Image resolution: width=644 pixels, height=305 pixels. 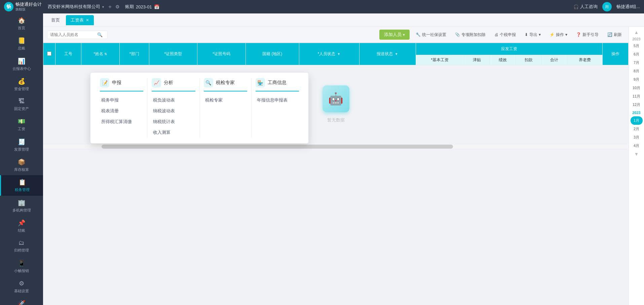 I want to click on sidebar-item-basic: ⚙ 基础设置, so click(x=22, y=287).